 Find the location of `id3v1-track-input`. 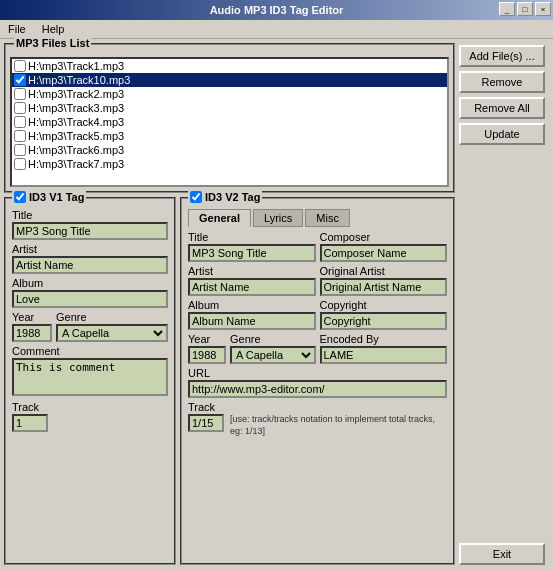

id3v1-track-input is located at coordinates (30, 423).